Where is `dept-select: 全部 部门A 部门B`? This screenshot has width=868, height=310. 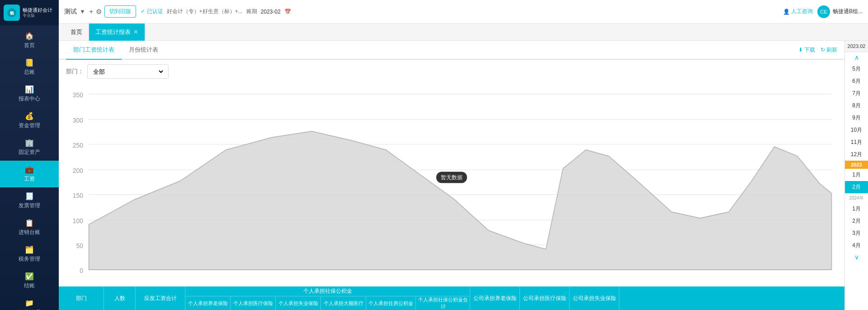 dept-select: 全部 部门A 部门B is located at coordinates (128, 72).